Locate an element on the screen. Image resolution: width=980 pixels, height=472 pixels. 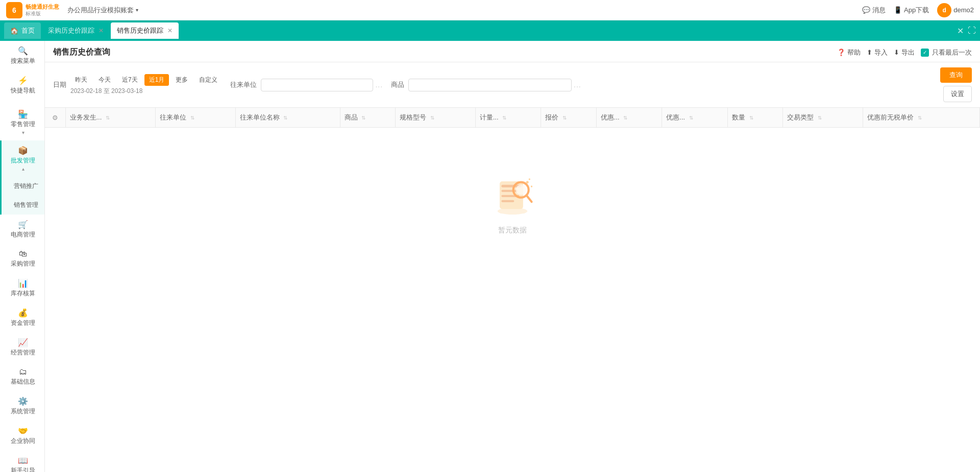
sidebar-item-marketing: 营销推广 is located at coordinates (26, 186).